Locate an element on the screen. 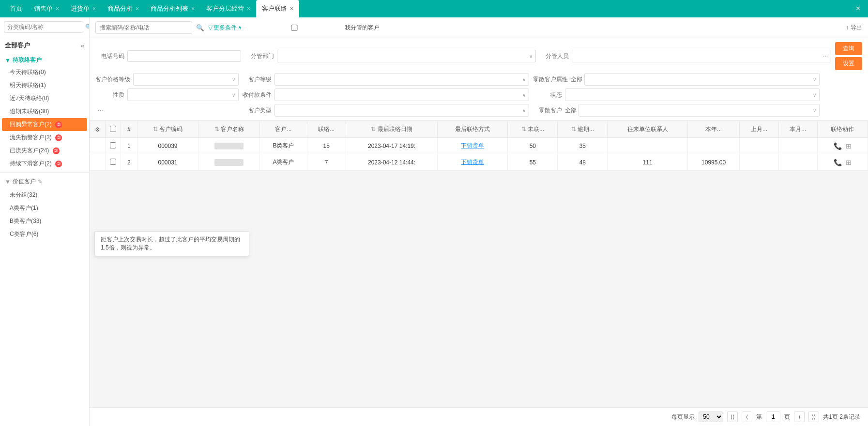  next-page-button: ⟩ is located at coordinates (799, 417).